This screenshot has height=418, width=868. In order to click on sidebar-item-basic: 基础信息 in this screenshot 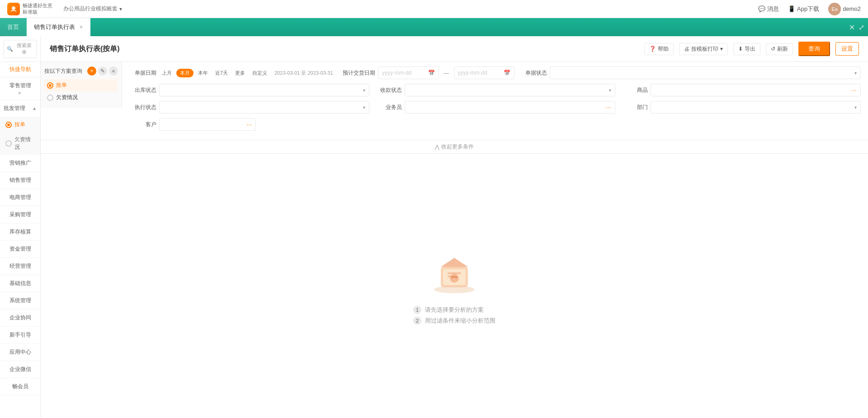, I will do `click(20, 284)`.